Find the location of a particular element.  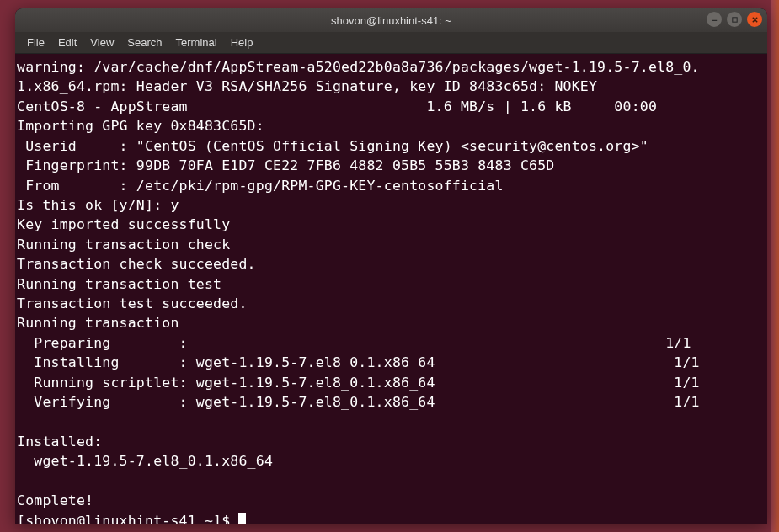

cursor-icon is located at coordinates (243, 519).